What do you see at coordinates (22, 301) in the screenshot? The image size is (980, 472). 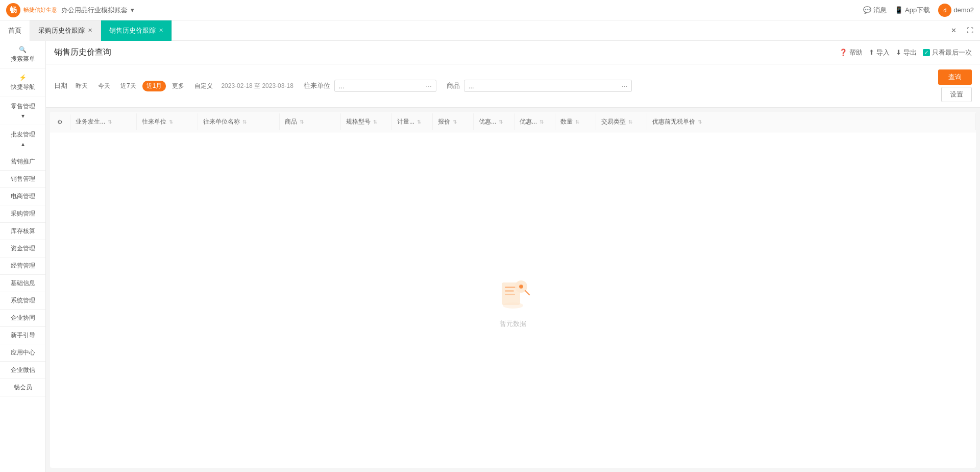 I see `sidebar-item-system: 系统管理` at bounding box center [22, 301].